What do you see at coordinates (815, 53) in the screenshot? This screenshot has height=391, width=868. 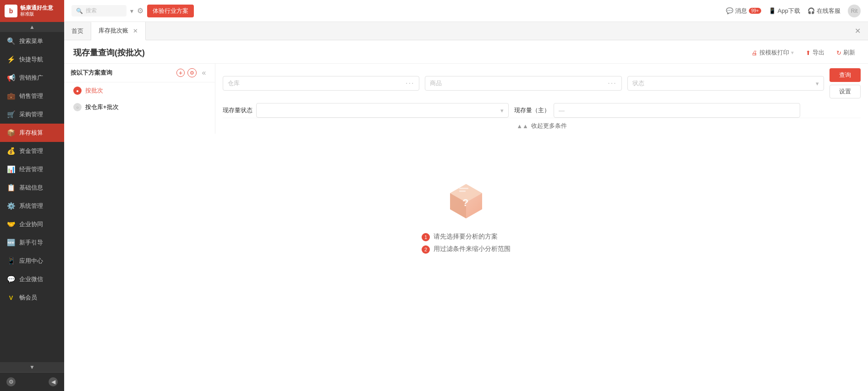 I see `export-btn: ⬆ 导出` at bounding box center [815, 53].